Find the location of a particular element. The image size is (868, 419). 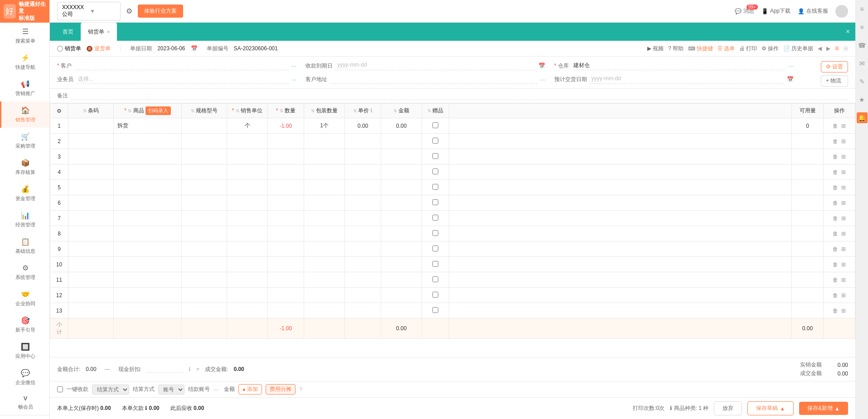

price-info-icon: ℹ is located at coordinates (372, 111).